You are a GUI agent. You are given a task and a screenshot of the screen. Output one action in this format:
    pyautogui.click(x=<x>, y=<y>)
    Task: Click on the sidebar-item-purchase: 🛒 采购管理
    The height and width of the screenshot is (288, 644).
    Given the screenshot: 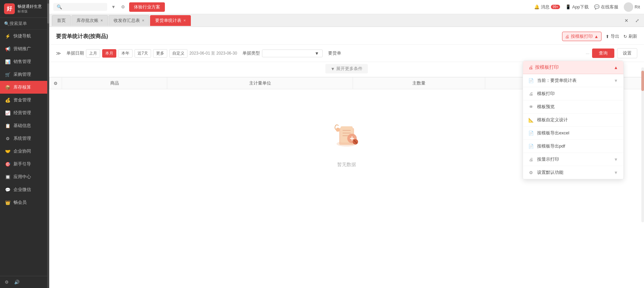 What is the action you would take?
    pyautogui.click(x=24, y=74)
    